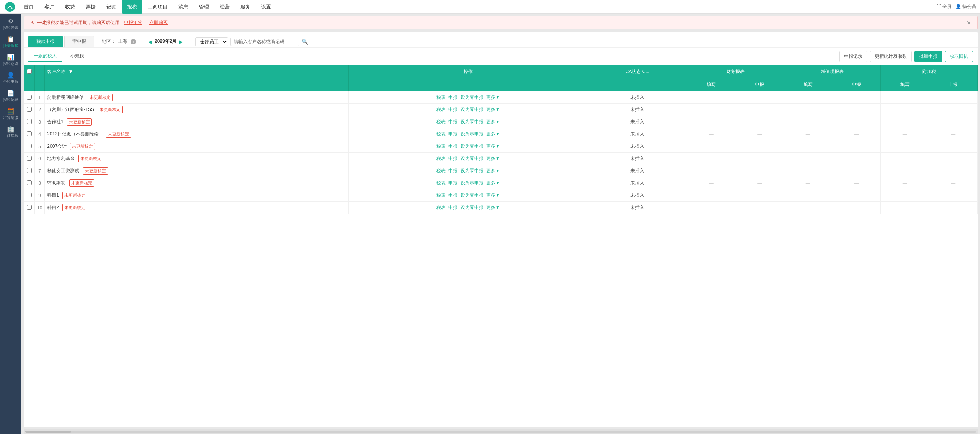 Image resolution: width=980 pixels, height=434 pixels. Describe the element at coordinates (966, 7) in the screenshot. I see `member-btn: 👤 畅会员` at that location.